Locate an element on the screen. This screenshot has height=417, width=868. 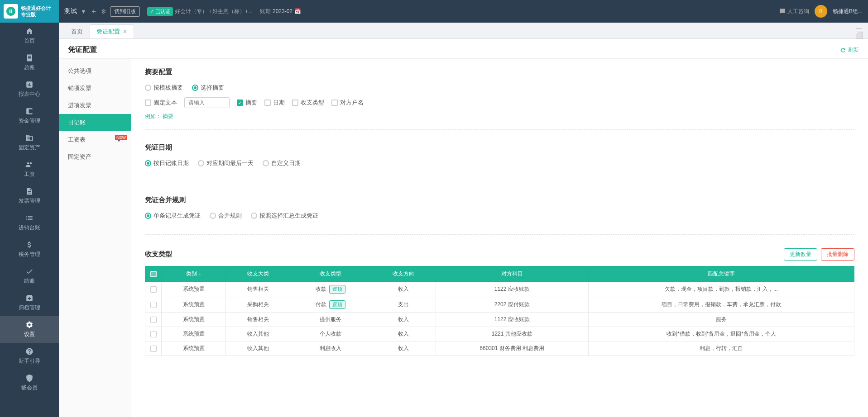
td-major-4: 收入其他 is located at coordinates (258, 349).